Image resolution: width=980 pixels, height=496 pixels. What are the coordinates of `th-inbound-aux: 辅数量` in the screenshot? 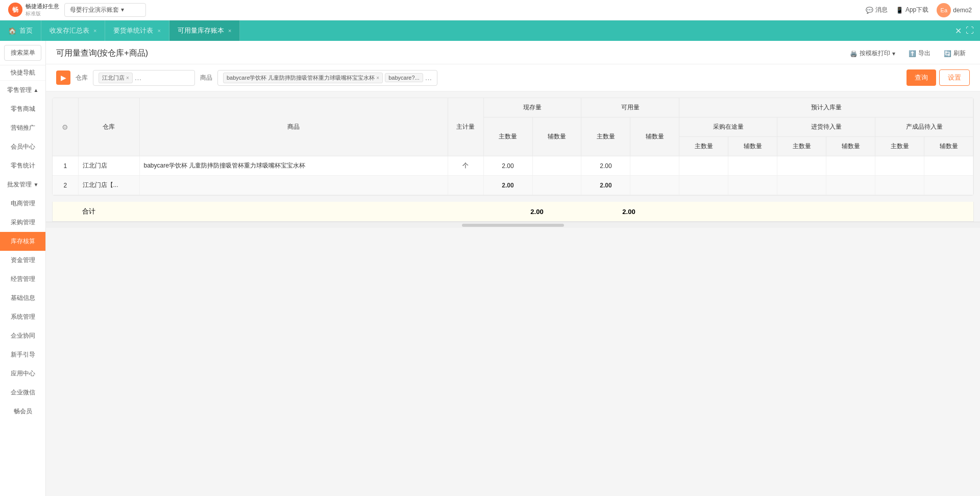 It's located at (851, 147).